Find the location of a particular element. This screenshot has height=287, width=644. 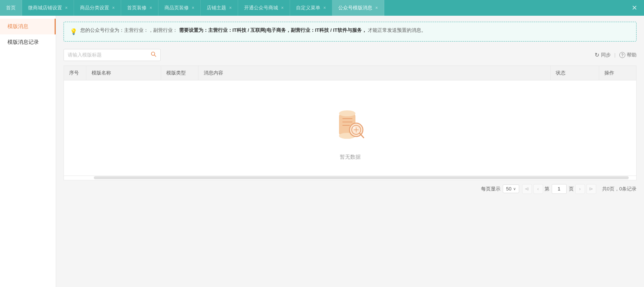

tab-home: 首页 is located at coordinates (11, 8).